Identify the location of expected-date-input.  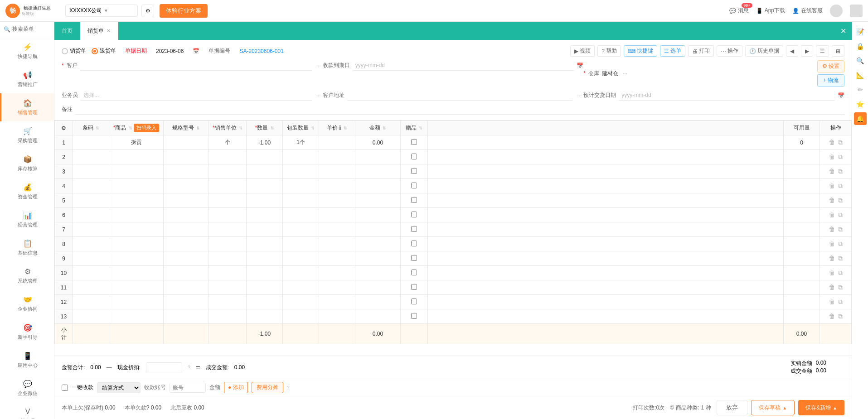
(727, 95).